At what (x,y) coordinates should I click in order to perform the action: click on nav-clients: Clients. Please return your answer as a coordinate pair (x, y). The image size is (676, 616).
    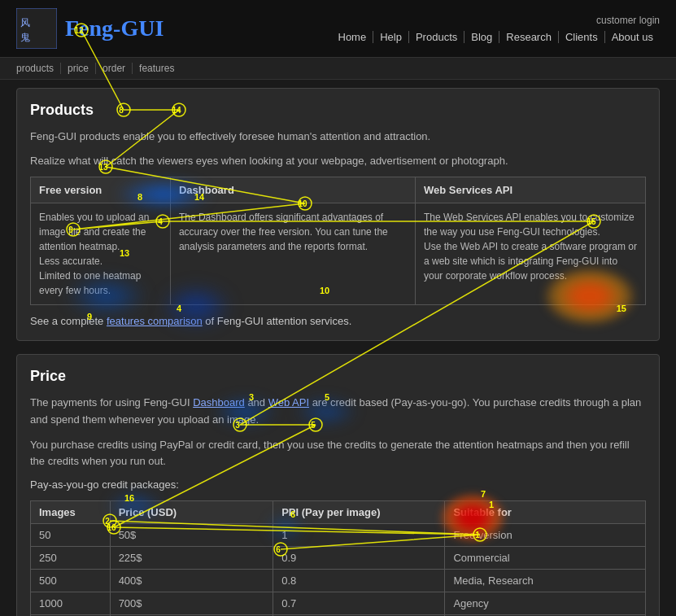
    Looking at the image, I should click on (582, 37).